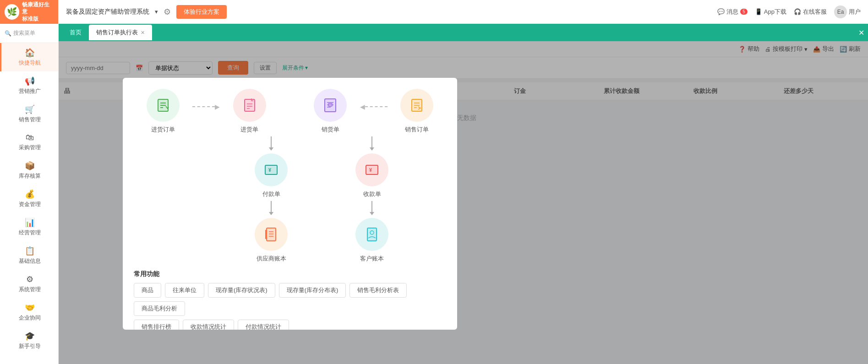 The image size is (868, 364). What do you see at coordinates (185, 290) in the screenshot?
I see `func-btn-partner: 往来单位` at bounding box center [185, 290].